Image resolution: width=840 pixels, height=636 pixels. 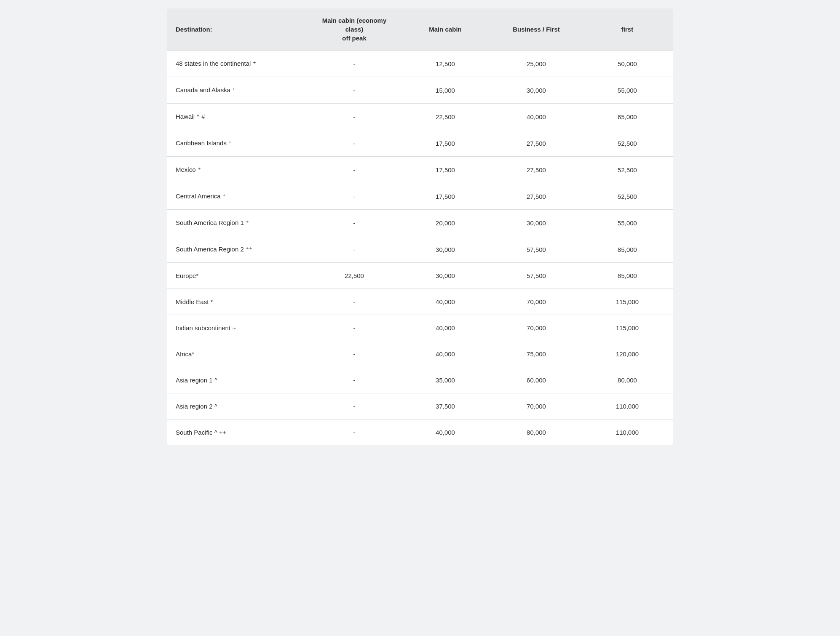 I want to click on table-row: Canada and Alaska ⁺-15,00030,00055,000, so click(x=420, y=90).